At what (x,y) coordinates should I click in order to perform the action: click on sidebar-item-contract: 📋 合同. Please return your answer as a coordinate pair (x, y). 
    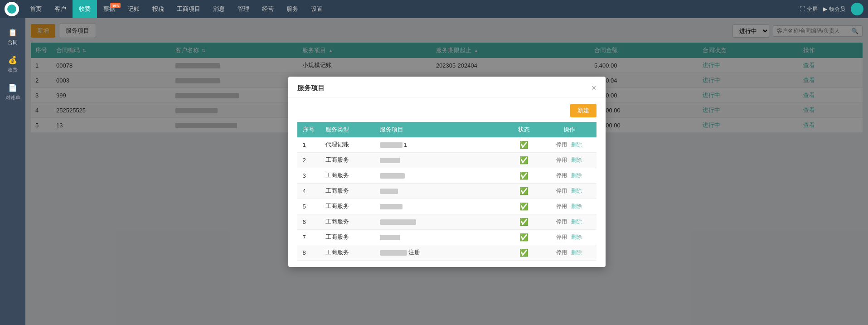
    Looking at the image, I should click on (13, 36).